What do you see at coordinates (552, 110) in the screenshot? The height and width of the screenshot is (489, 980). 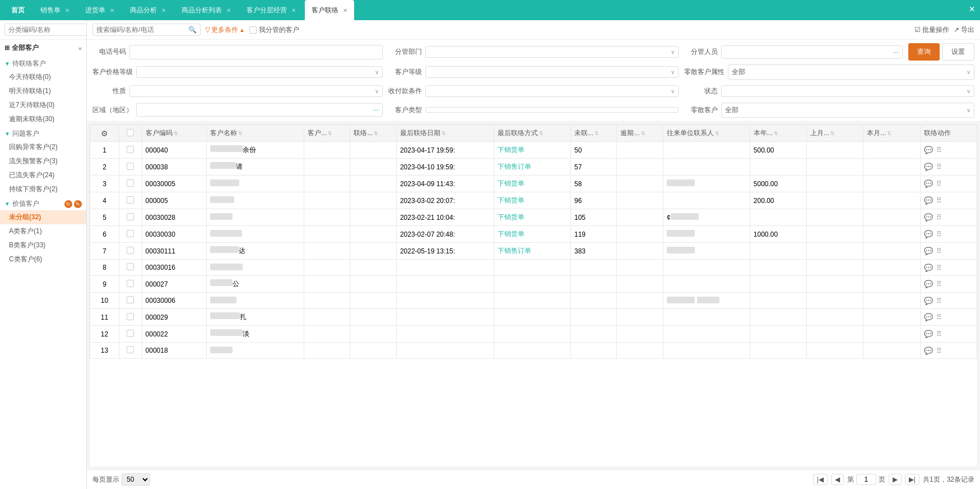 I see `customer-type-select` at bounding box center [552, 110].